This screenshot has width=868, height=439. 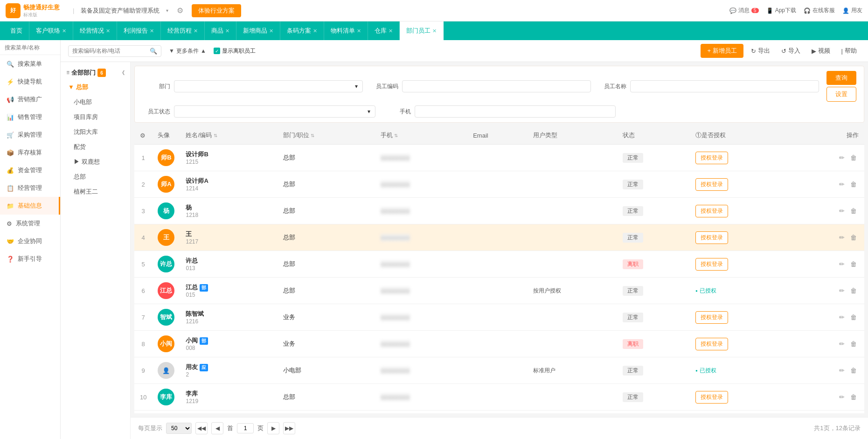 What do you see at coordinates (201, 428) in the screenshot?
I see `first-page-btn: ◀◀` at bounding box center [201, 428].